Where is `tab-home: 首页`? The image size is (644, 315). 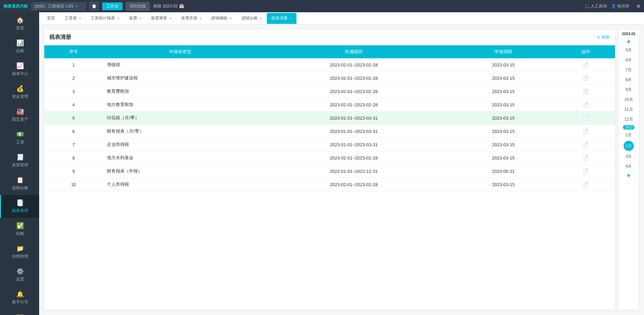 tab-home: 首页 is located at coordinates (51, 18).